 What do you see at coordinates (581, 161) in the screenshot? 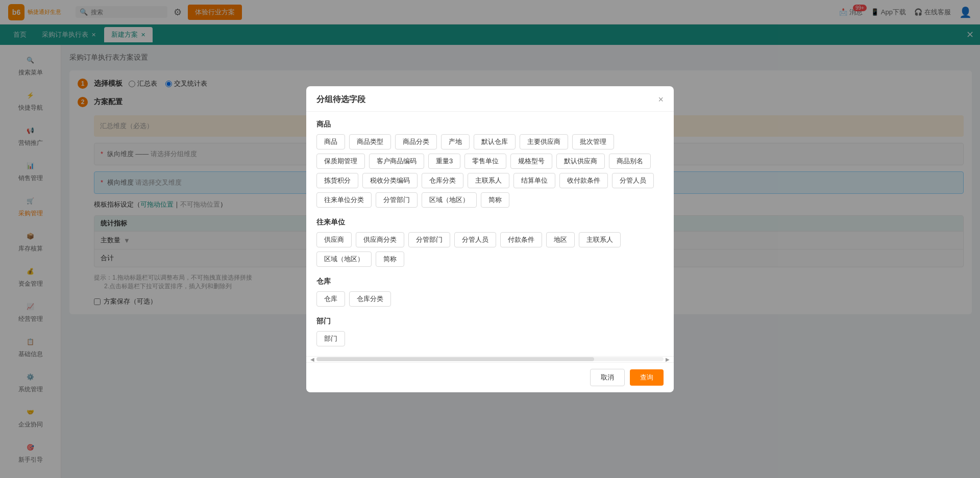
I see `tag-goods-12: 默认供应商` at bounding box center [581, 161].